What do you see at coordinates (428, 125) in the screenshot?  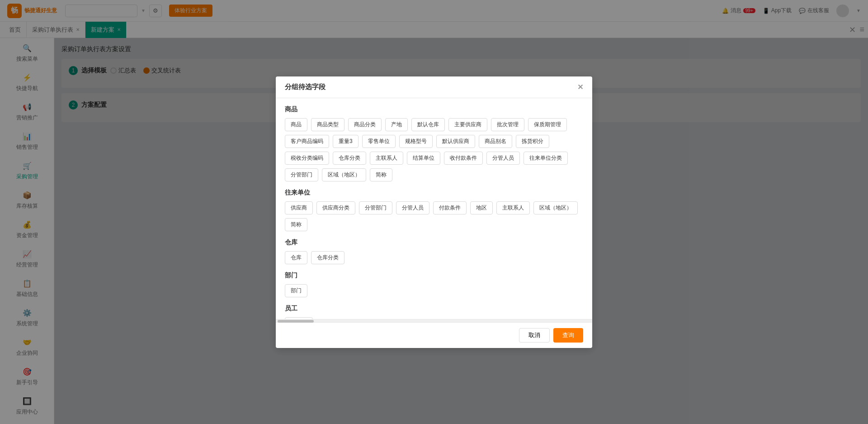 I see `field-tag: 默认仓库` at bounding box center [428, 125].